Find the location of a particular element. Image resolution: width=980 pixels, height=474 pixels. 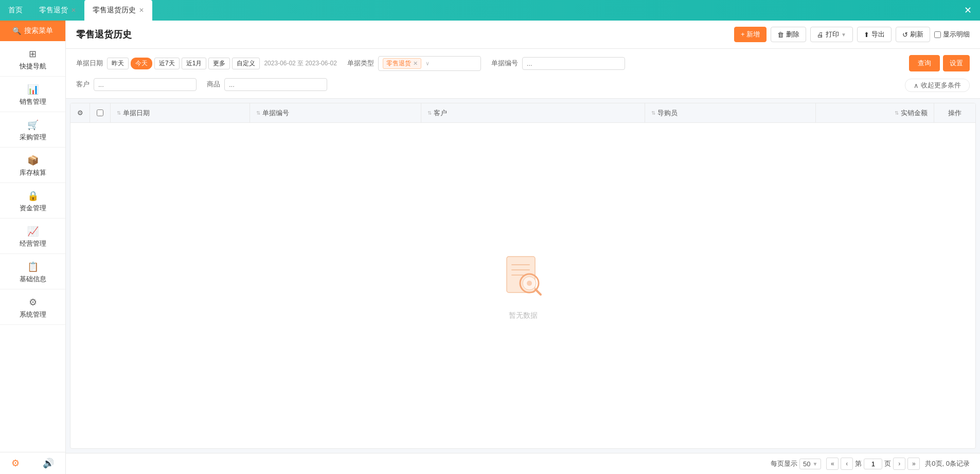

goods-filter-input is located at coordinates (276, 84).